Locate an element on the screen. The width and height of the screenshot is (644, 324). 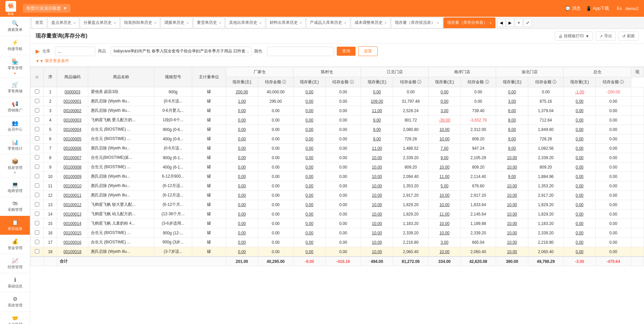
row-code: 00100006 is located at coordinates (72, 148).